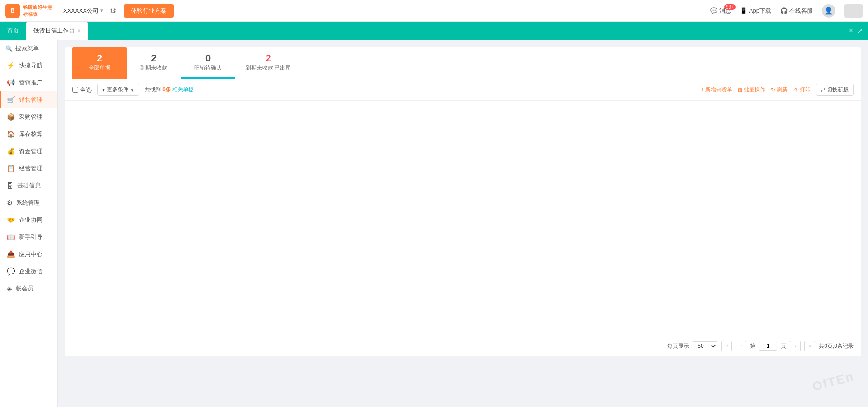 The height and width of the screenshot is (407, 868). What do you see at coordinates (860, 31) in the screenshot?
I see `maximize-icon: ⤢` at bounding box center [860, 31].